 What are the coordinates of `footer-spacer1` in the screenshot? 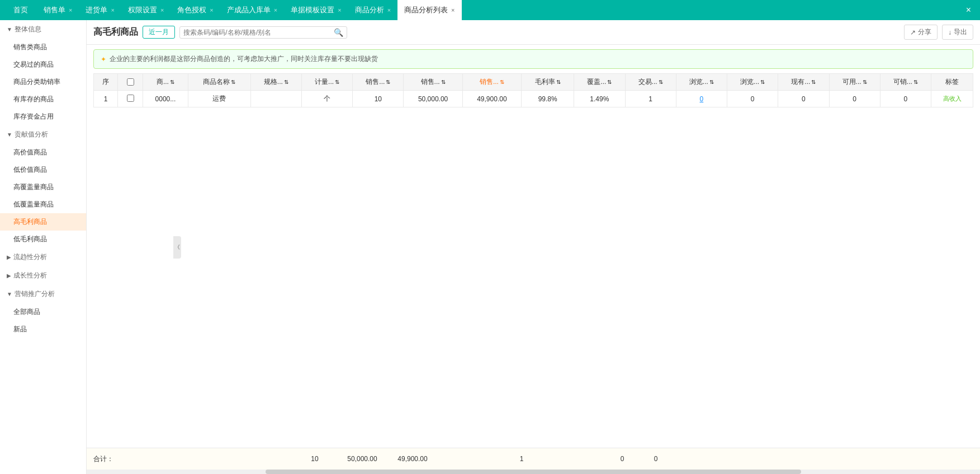 It's located at (141, 459).